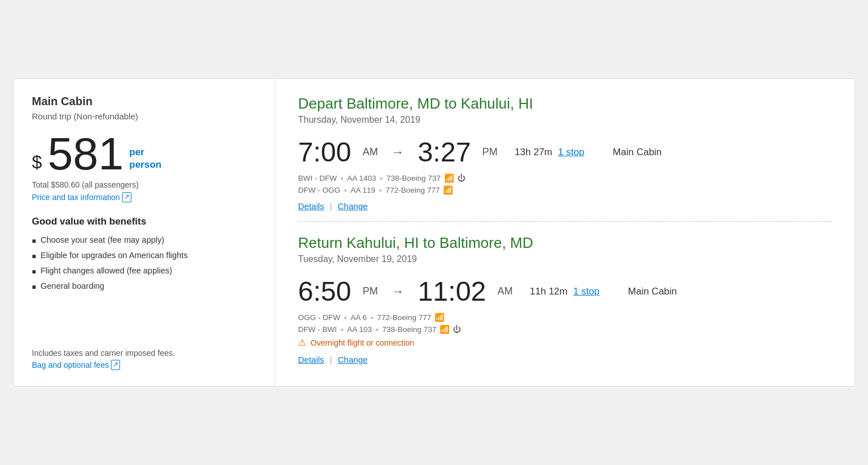 This screenshot has height=465, width=868. I want to click on wifi-icon-3: 📶, so click(439, 317).